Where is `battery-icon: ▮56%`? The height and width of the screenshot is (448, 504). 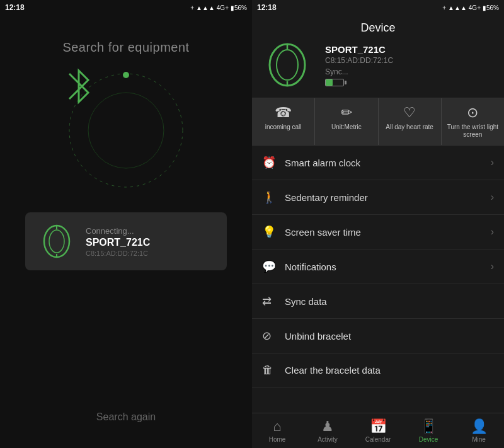 battery-icon: ▮56% is located at coordinates (239, 8).